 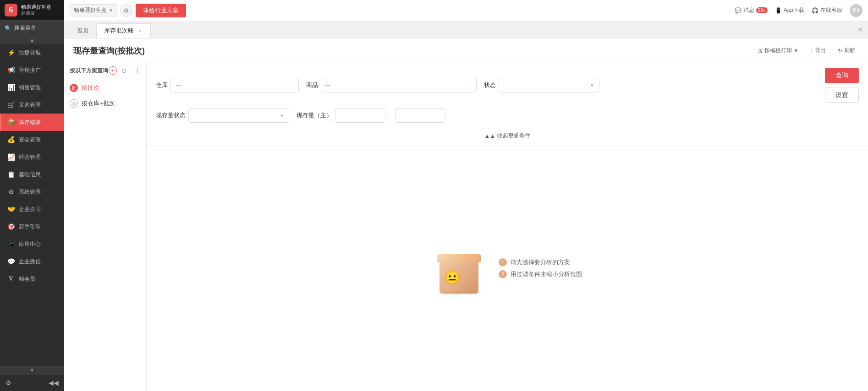 What do you see at coordinates (11, 157) in the screenshot?
I see `business-icon: 📈` at bounding box center [11, 157].